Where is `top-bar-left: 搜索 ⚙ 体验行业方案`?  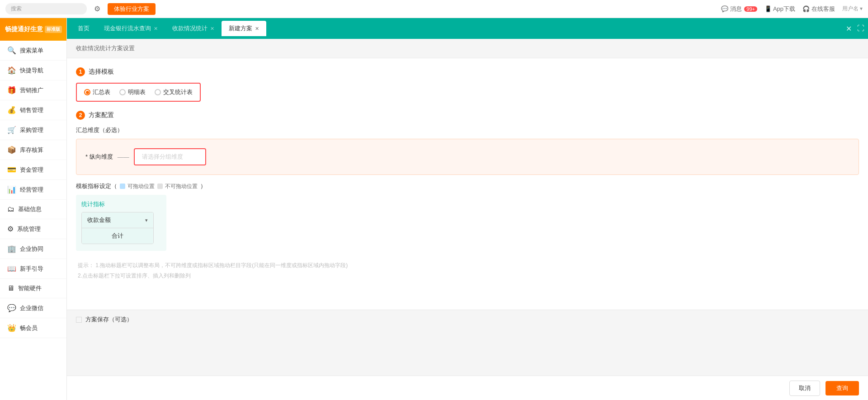 top-bar-left: 搜索 ⚙ 体验行业方案 is located at coordinates (80, 9).